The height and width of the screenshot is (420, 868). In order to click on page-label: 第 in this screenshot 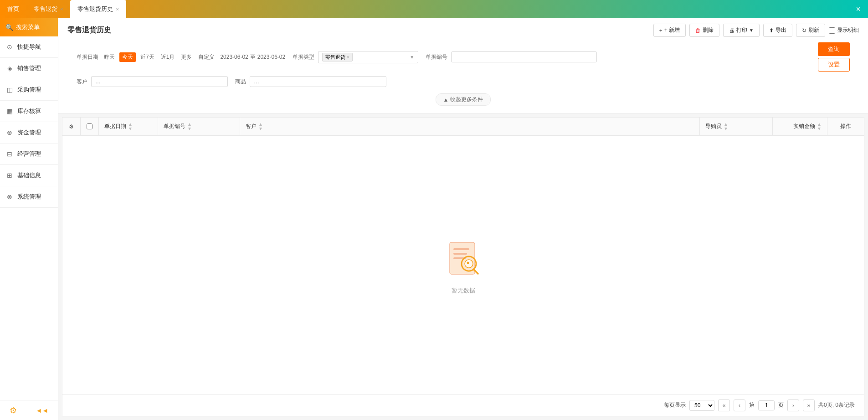, I will do `click(752, 405)`.